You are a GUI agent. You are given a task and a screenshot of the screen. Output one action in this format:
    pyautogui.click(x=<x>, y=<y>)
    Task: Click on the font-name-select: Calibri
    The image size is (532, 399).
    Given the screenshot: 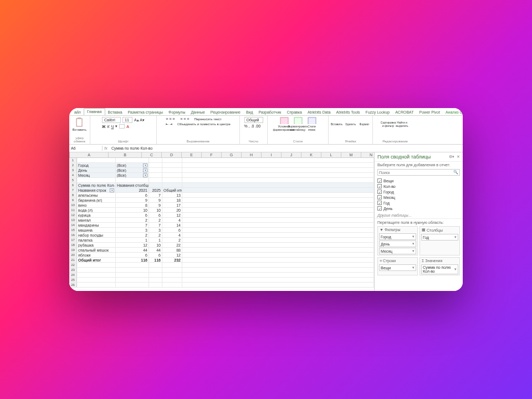 What is the action you would take?
    pyautogui.click(x=111, y=120)
    